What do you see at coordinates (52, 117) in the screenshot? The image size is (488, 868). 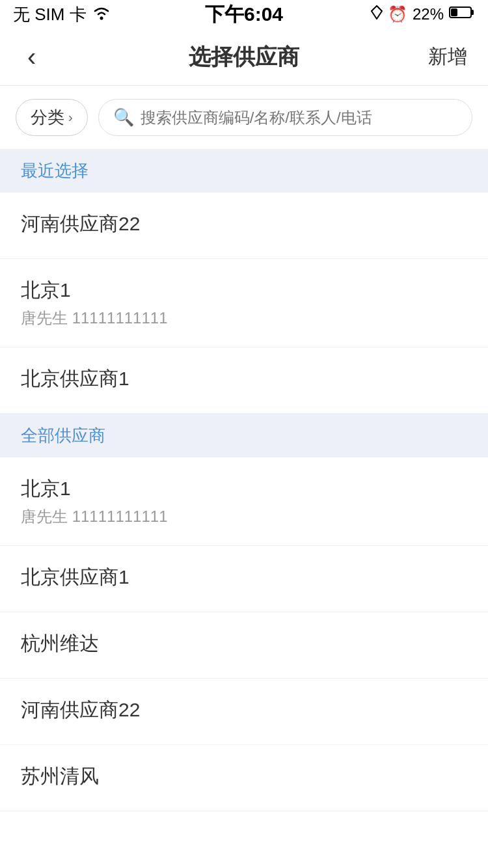 I see `category-button: 分类 ›` at bounding box center [52, 117].